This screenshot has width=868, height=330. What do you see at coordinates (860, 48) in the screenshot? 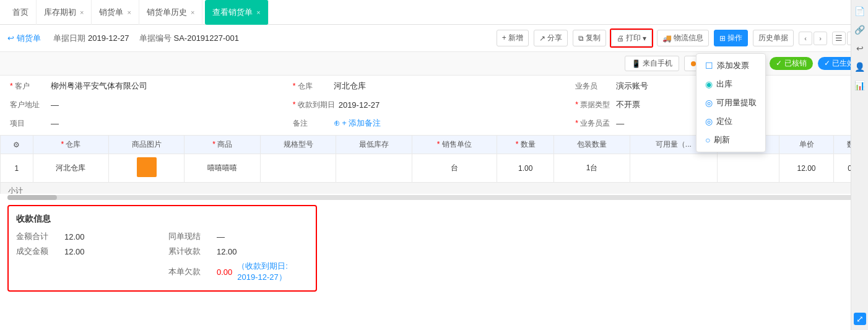
I see `sidebar-return-icon: ↩` at bounding box center [860, 48].